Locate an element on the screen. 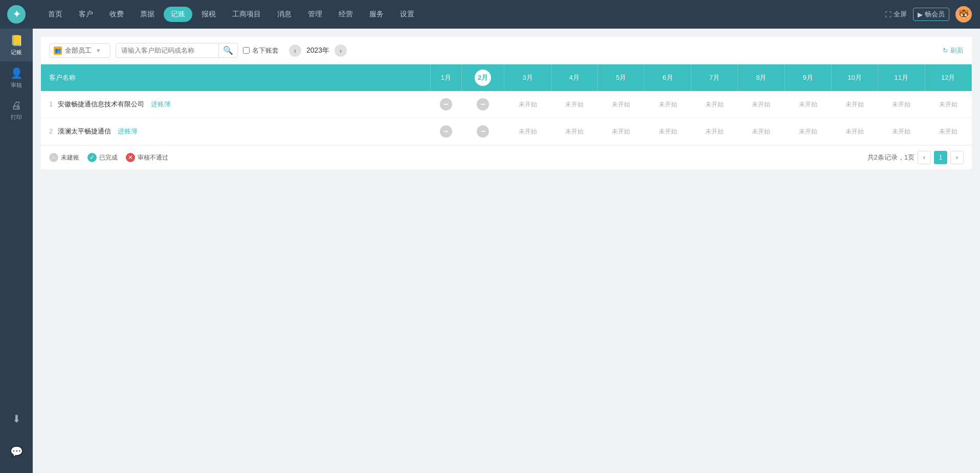 Image resolution: width=980 pixels, height=473 pixels. cell-row0-month6: 未开始 is located at coordinates (668, 104).